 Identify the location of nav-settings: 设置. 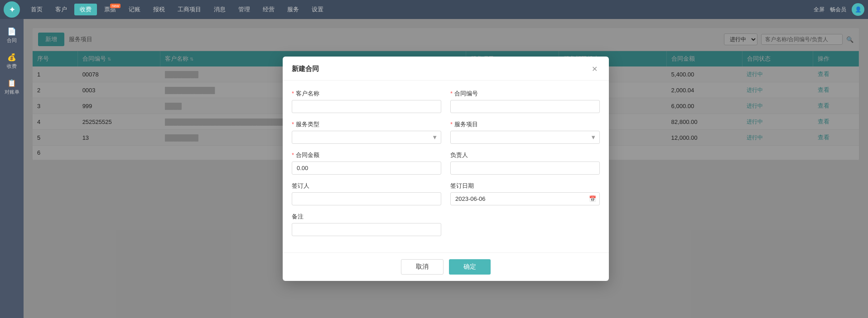
(318, 9).